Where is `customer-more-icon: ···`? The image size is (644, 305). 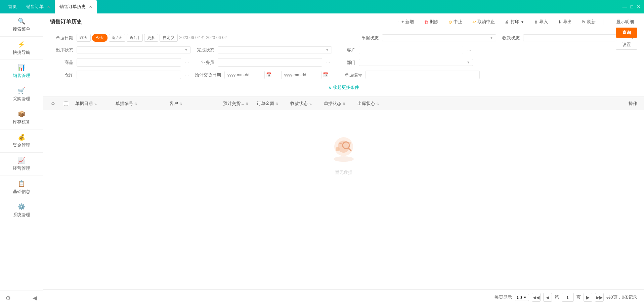 customer-more-icon: ··· is located at coordinates (469, 50).